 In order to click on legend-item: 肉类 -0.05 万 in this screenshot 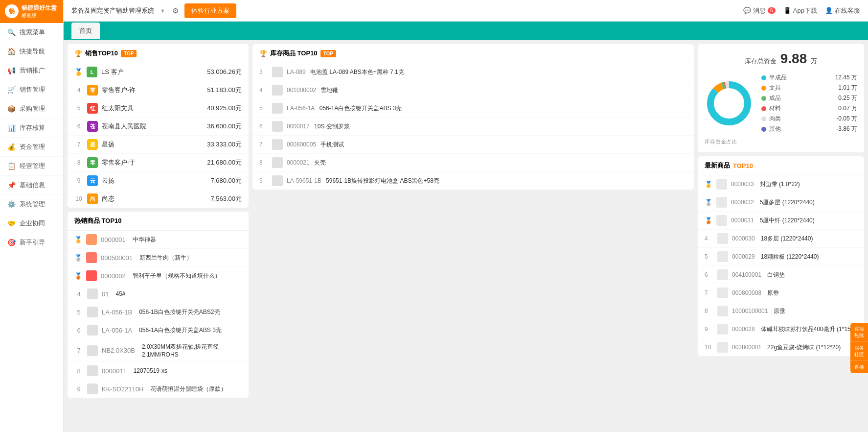, I will do `click(809, 119)`.